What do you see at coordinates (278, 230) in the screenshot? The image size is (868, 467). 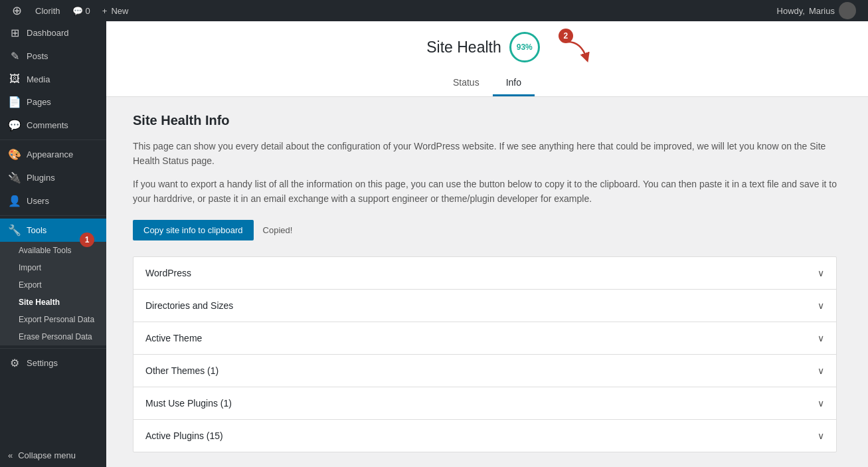 I see `copied-label: Copied!` at bounding box center [278, 230].